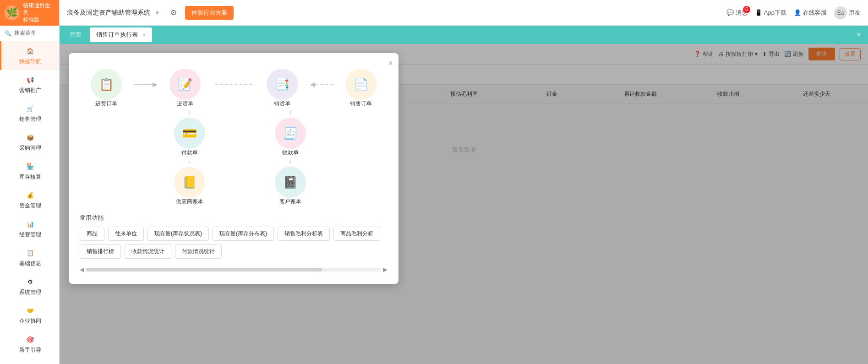  Describe the element at coordinates (234, 137) in the screenshot. I see `flow-diagram: 📋 进货订单 ▶ 📝 进货单` at that location.